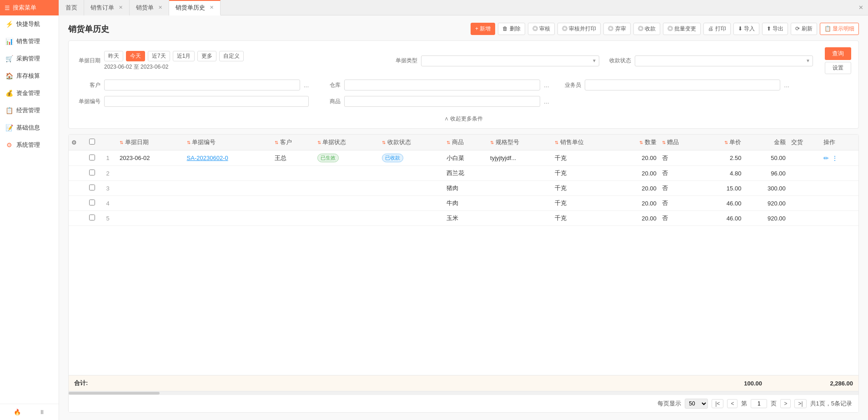  Describe the element at coordinates (442, 85) in the screenshot. I see `warehouse-input` at that location.